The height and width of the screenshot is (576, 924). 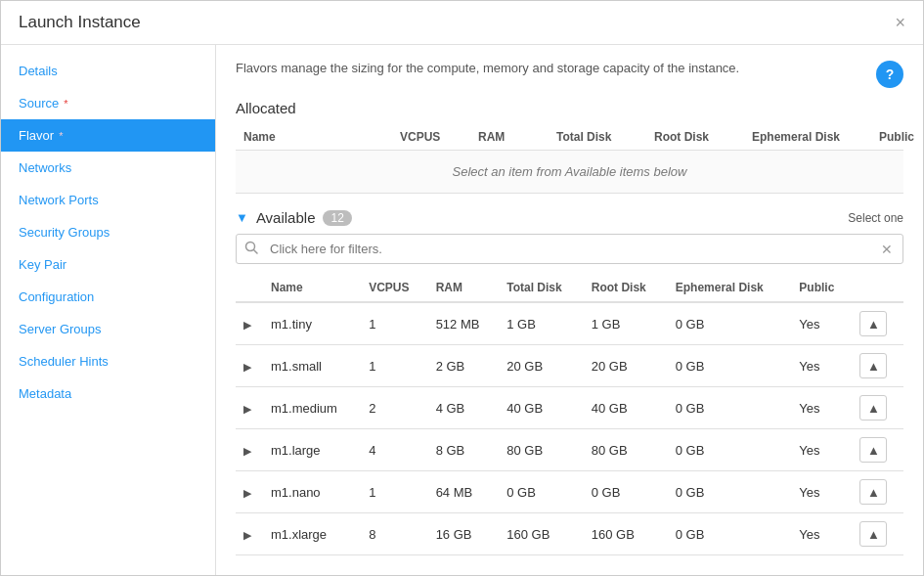 I want to click on allocated-title: Allocated, so click(x=569, y=108).